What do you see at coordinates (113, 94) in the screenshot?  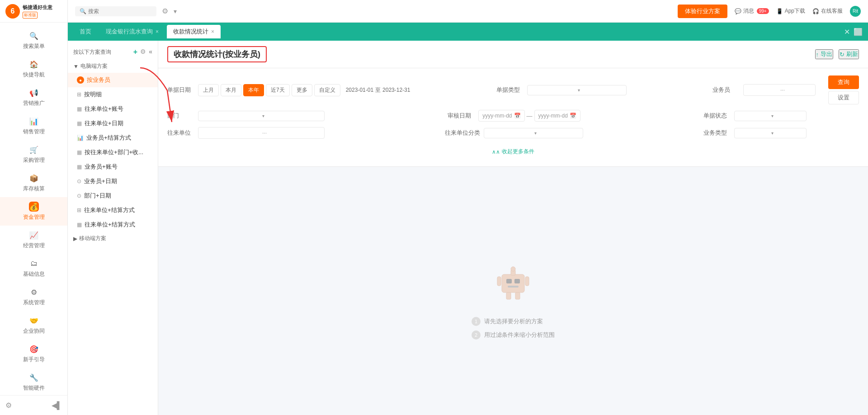 I see `tree-item-by-detail: ⊞ 按明细` at bounding box center [113, 94].